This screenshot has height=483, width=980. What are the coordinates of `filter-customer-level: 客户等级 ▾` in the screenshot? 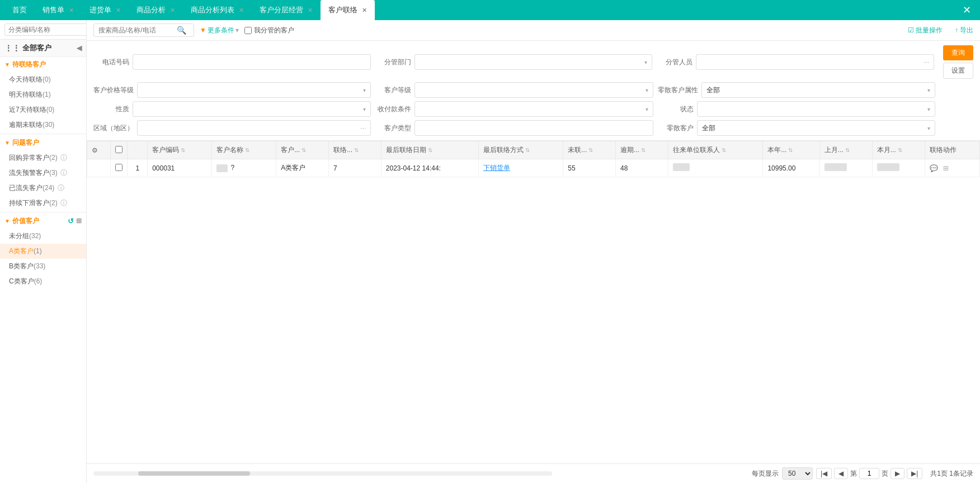 It's located at (514, 90).